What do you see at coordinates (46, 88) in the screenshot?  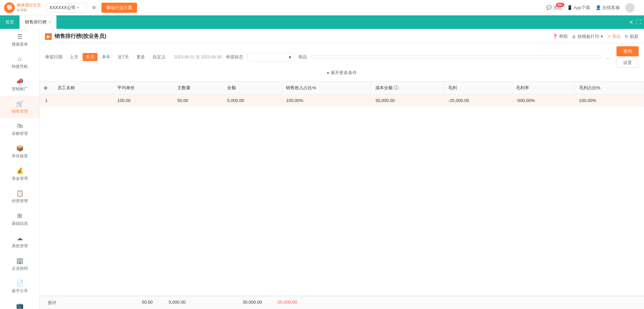 I see `th-settings: ⚙` at bounding box center [46, 88].